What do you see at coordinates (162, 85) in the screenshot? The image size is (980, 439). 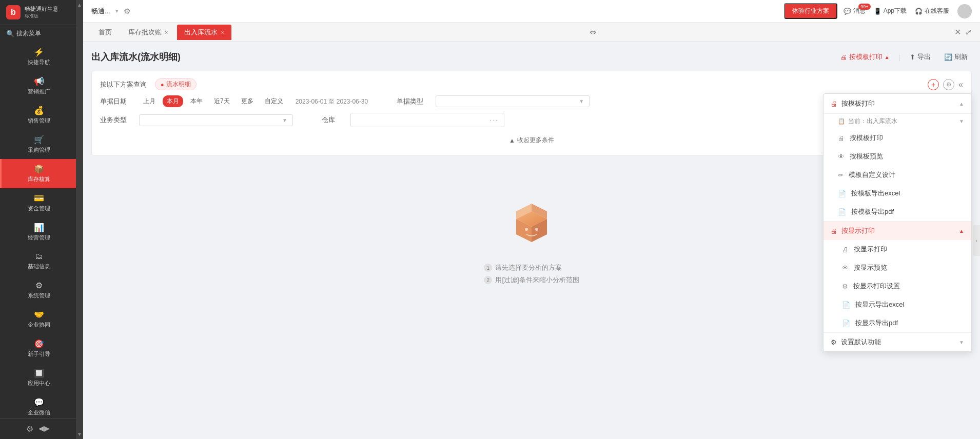 I see `filter-tag-icon: ●` at bounding box center [162, 85].